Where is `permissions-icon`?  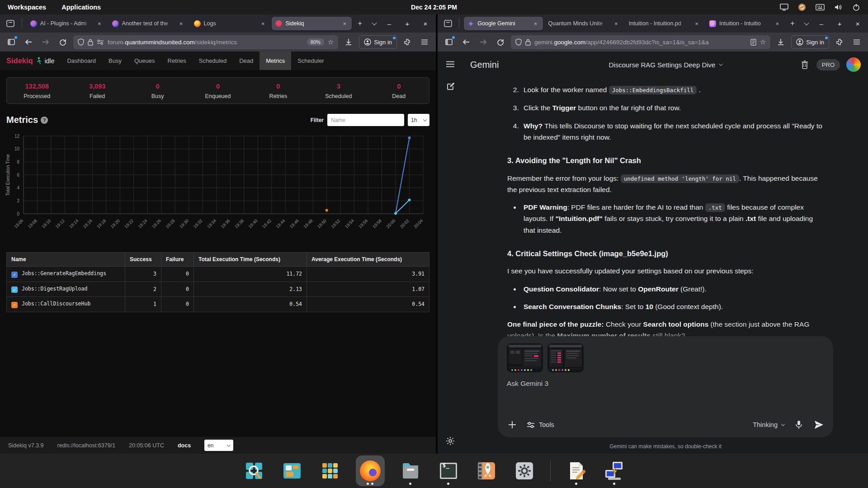 permissions-icon is located at coordinates (100, 42).